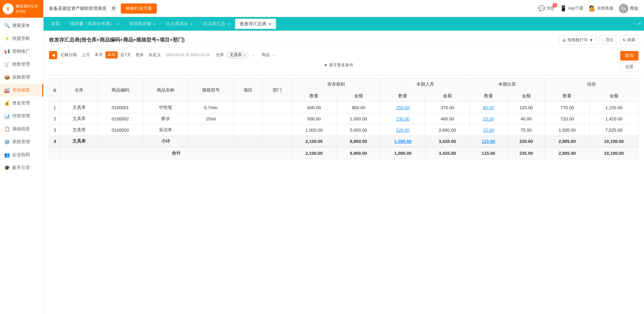  What do you see at coordinates (21, 77) in the screenshot?
I see `sidebar-item-label: 采购管理` at bounding box center [21, 77].